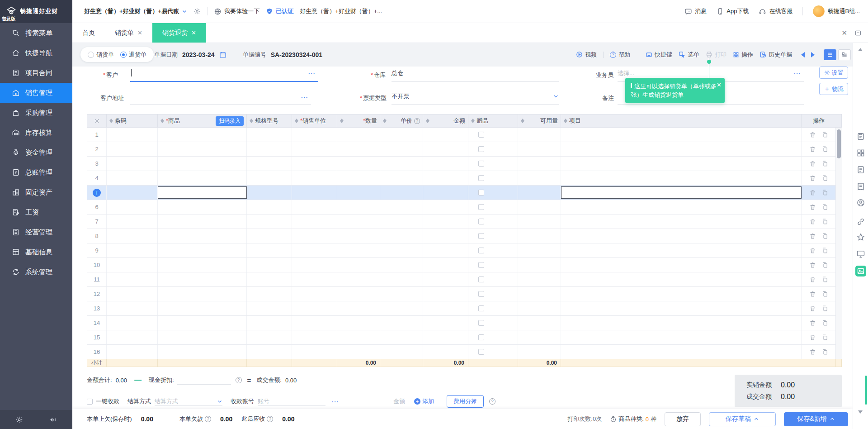 The height and width of the screenshot is (429, 868). Describe the element at coordinates (237, 11) in the screenshot. I see `experience-link: 我要体验一下` at that location.